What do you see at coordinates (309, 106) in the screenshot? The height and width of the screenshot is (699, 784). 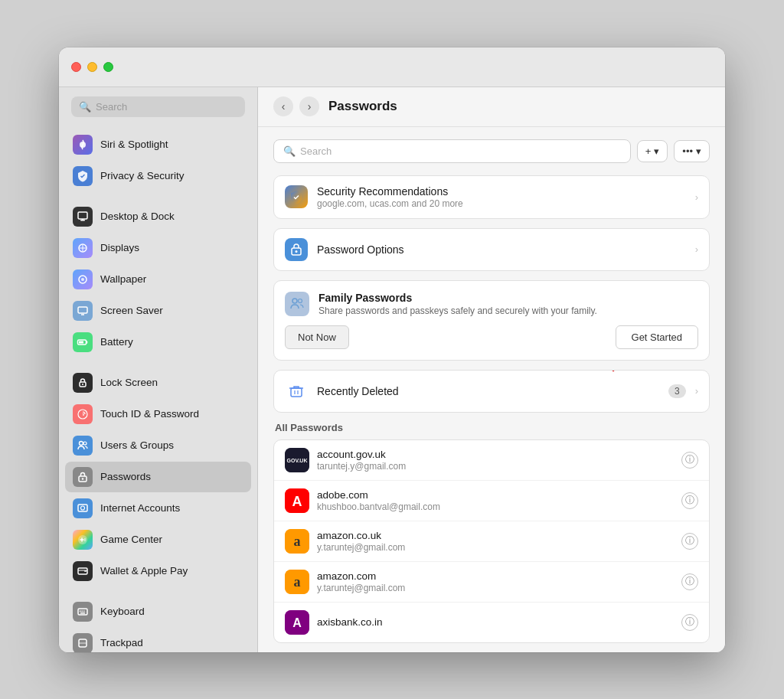 I see `forward-button: ›` at bounding box center [309, 106].